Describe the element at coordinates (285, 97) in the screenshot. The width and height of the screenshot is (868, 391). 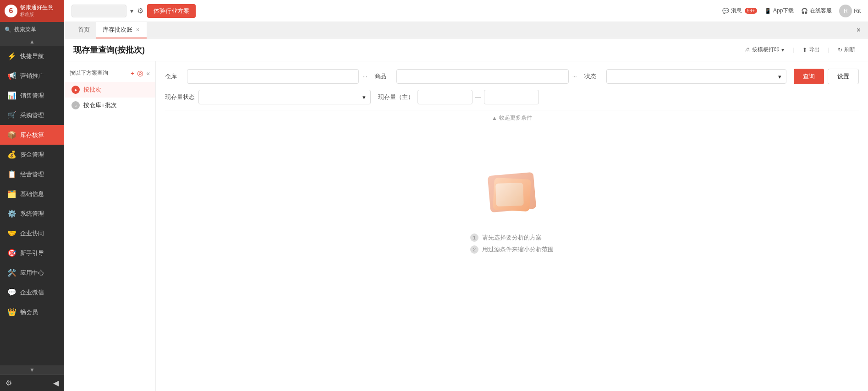
I see `stock-status-select: ▾` at that location.